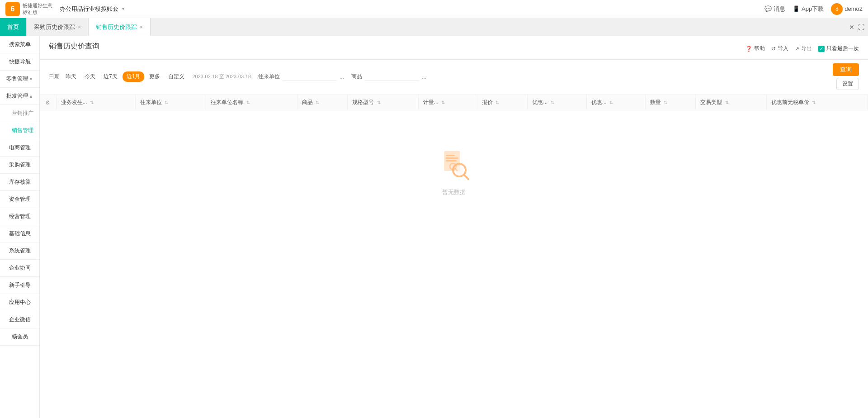 This screenshot has width=868, height=418. What do you see at coordinates (796, 9) in the screenshot?
I see `phone-icon: 📱` at bounding box center [796, 9].